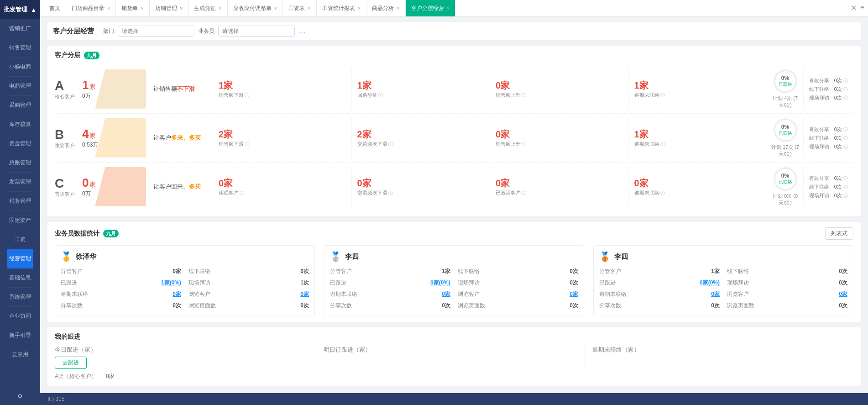 Image resolution: width=868 pixels, height=405 pixels. Describe the element at coordinates (359, 8) in the screenshot. I see `tab-close-工资统计报表: ×` at that location.